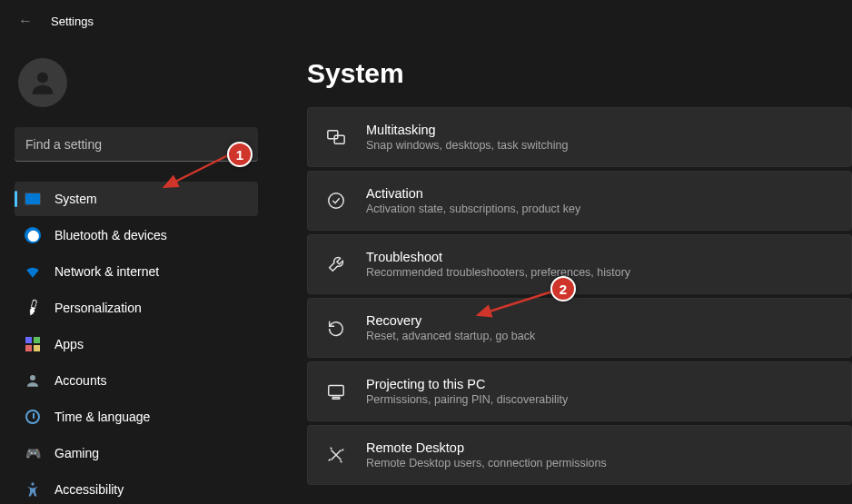 The height and width of the screenshot is (504, 852). Describe the element at coordinates (580, 391) in the screenshot. I see `card-projecting: Projecting to this PC Permissions, pairi…` at that location.